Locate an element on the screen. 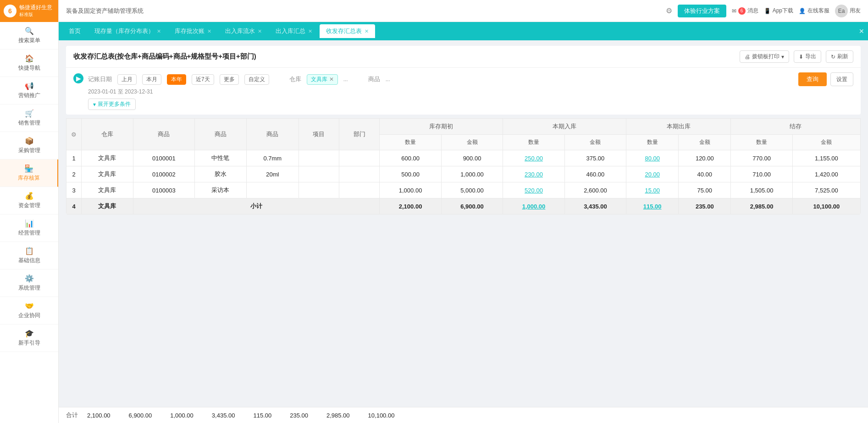  filter-toggle-btn: ▶ is located at coordinates (78, 78).